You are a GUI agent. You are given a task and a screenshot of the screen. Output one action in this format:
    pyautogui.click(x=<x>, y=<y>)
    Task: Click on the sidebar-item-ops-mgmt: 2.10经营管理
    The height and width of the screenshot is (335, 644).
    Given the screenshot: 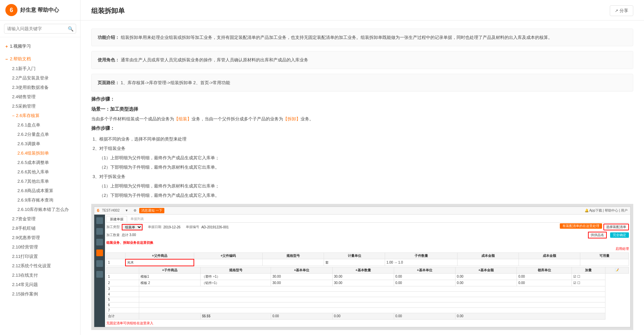 What is the action you would take?
    pyautogui.click(x=40, y=247)
    